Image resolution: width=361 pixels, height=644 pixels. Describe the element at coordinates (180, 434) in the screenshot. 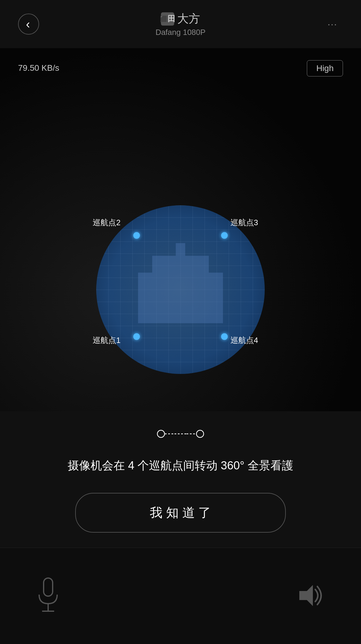

I see `step-indicator` at that location.